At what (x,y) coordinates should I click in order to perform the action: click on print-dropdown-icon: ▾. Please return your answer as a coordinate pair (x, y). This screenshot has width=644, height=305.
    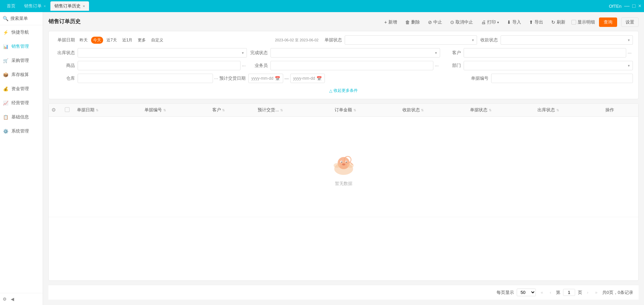
    Looking at the image, I should click on (498, 22).